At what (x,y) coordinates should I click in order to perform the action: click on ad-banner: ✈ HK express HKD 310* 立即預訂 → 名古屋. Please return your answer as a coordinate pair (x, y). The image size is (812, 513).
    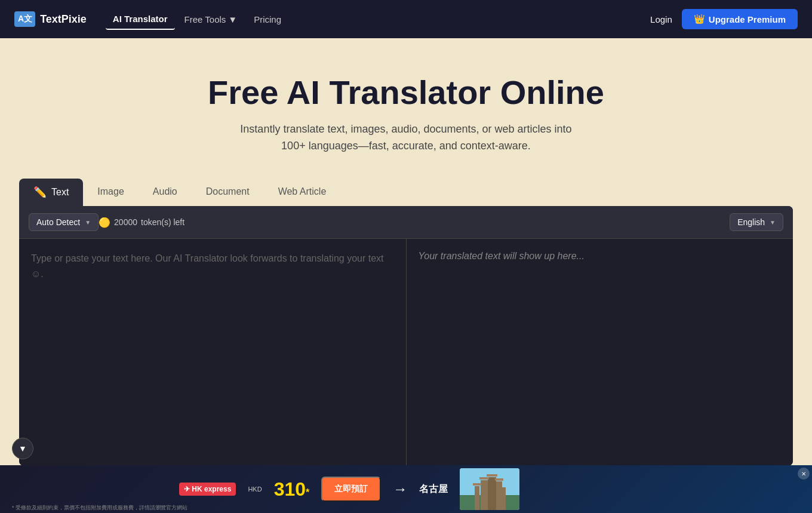
    Looking at the image, I should click on (406, 489).